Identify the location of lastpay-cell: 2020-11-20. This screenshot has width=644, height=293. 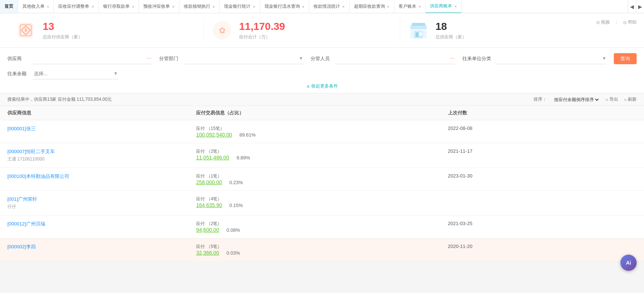
(542, 247).